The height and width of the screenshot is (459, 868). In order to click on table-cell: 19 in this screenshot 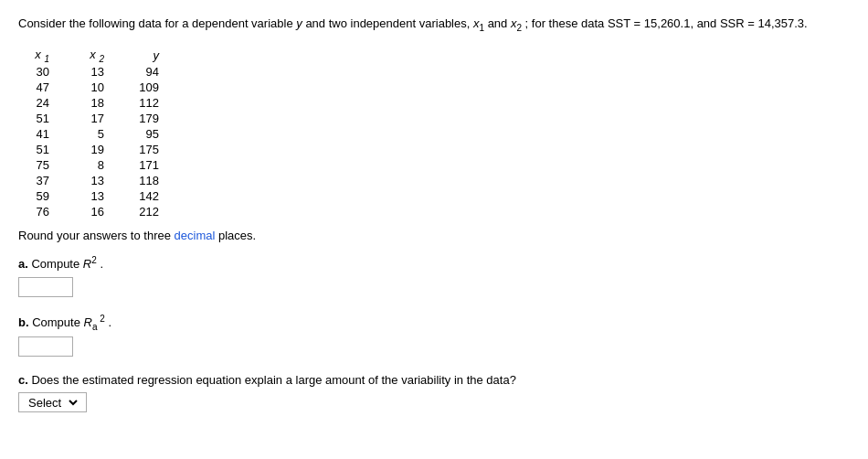, I will do `click(104, 150)`.